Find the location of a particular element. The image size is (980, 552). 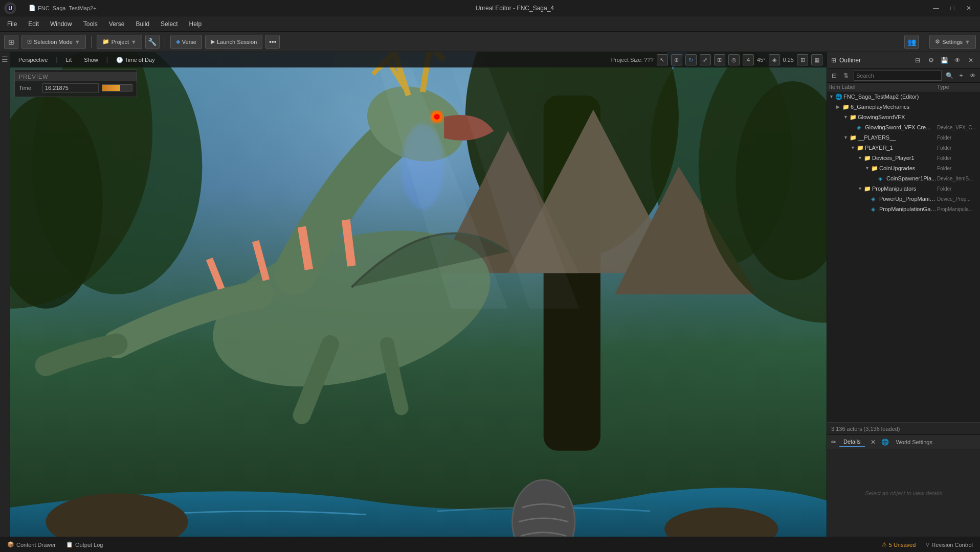

outliner-filter-icon: ⊟ is located at coordinates (918, 60).